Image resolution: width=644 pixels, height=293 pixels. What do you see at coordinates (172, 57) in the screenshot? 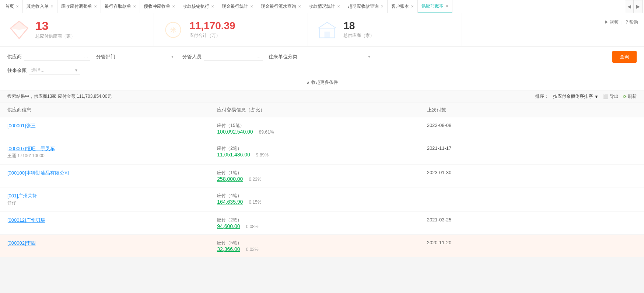
I see `dept-chevron-icon: ▼` at bounding box center [172, 57].